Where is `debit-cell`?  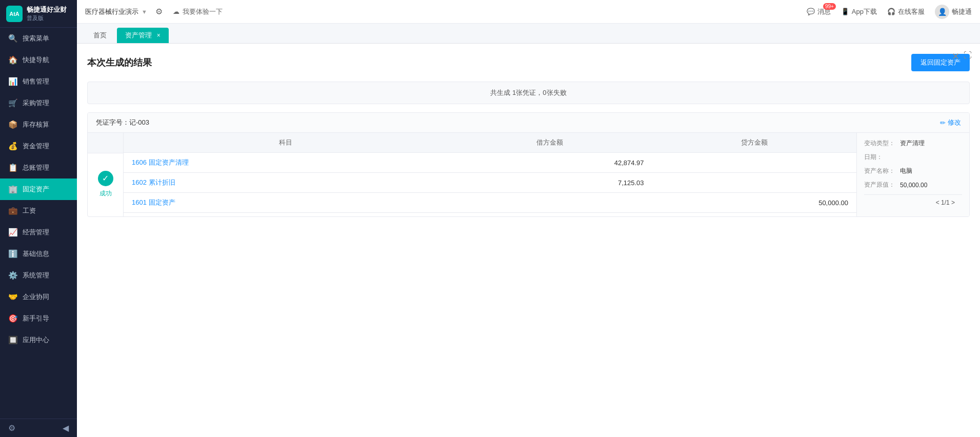 debit-cell is located at coordinates (550, 203).